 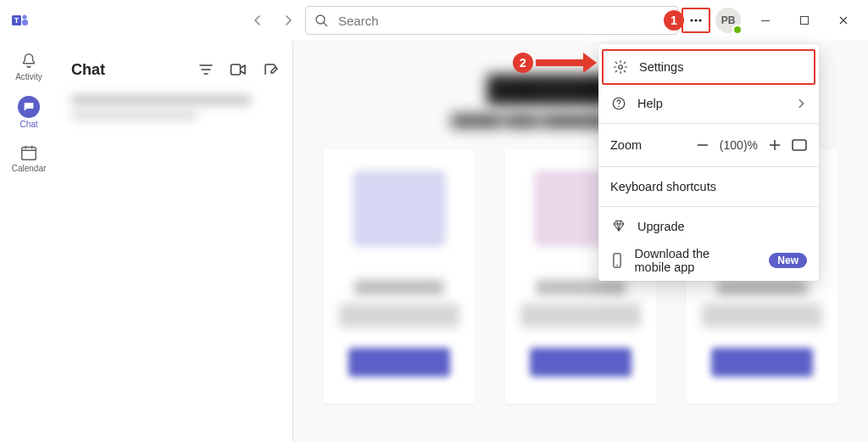 I want to click on rail-calendar: Calendar, so click(x=29, y=158).